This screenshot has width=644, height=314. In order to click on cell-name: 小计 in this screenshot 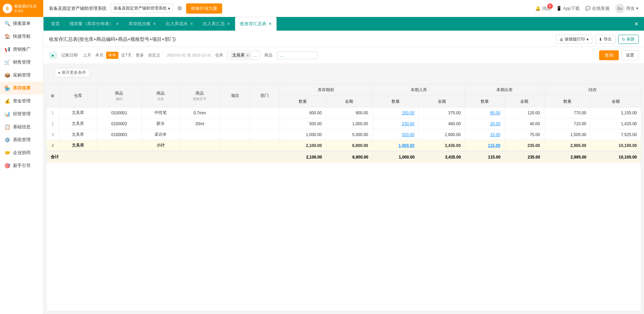, I will do `click(161, 146)`.